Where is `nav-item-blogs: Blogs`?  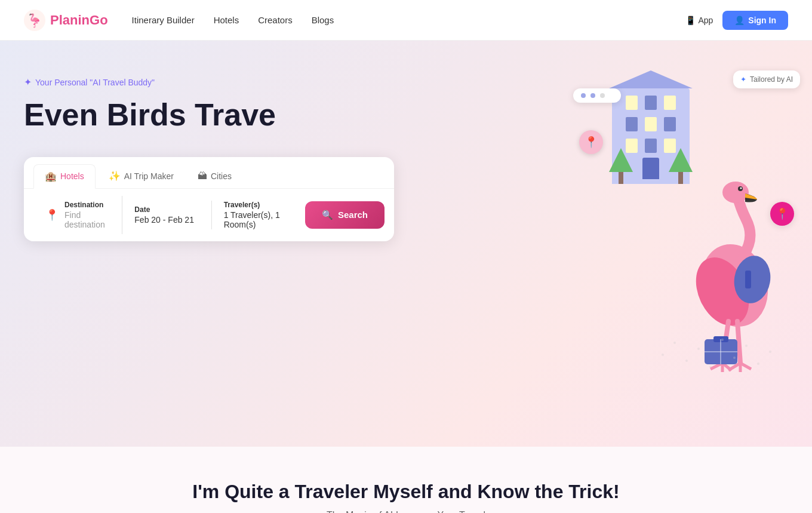 nav-item-blogs: Blogs is located at coordinates (323, 20).